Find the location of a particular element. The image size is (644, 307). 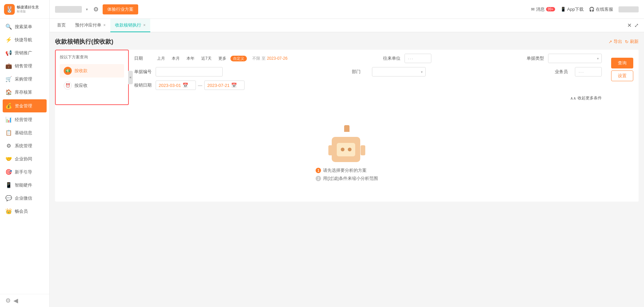

user-info-blur is located at coordinates (629, 9).